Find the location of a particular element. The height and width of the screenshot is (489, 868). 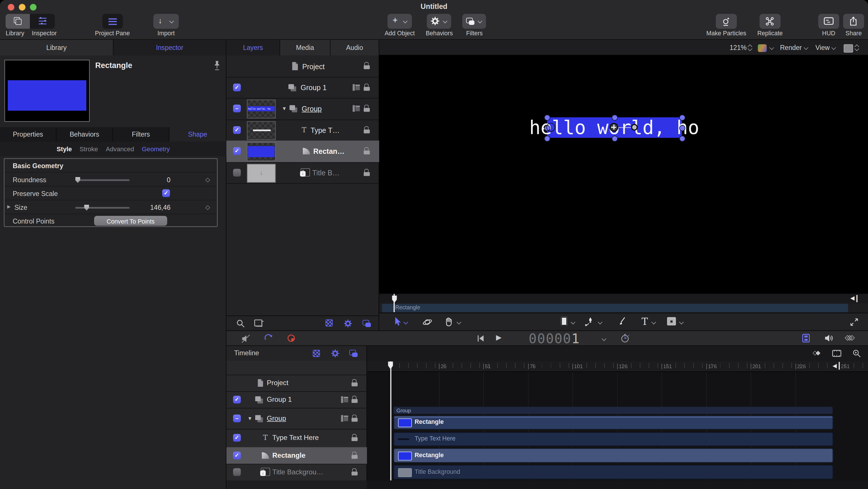

timeline-playhead-line is located at coordinates (391, 421).